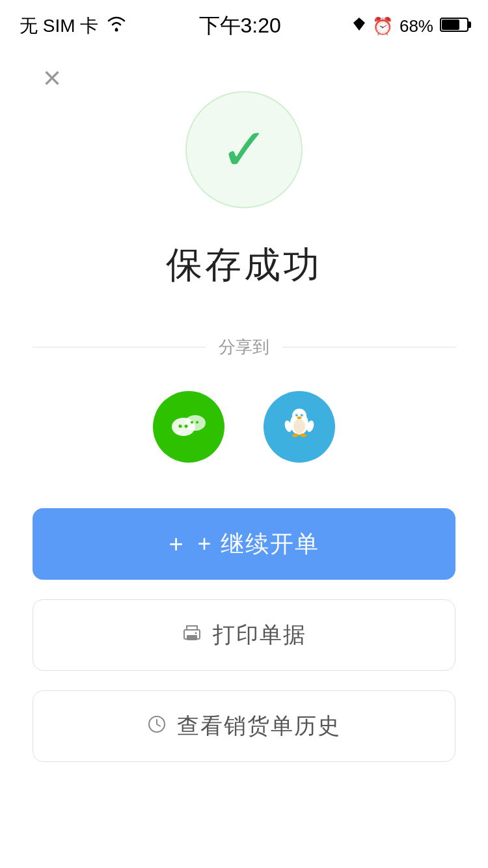 The width and height of the screenshot is (488, 868). What do you see at coordinates (244, 26) in the screenshot?
I see `status-bar: 无 SIM 卡 下午3:20 ⏰ 68%` at bounding box center [244, 26].